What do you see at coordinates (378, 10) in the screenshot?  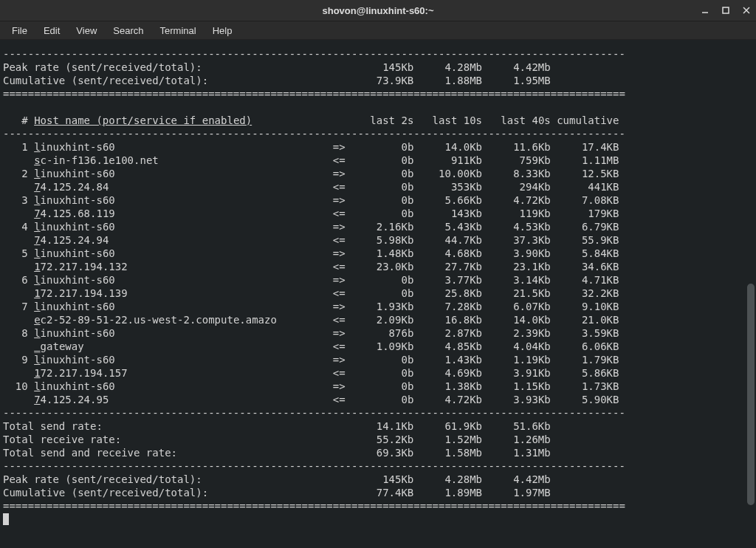 I see `window-titlebar: shovon@linuxhint-s60:~` at bounding box center [378, 10].